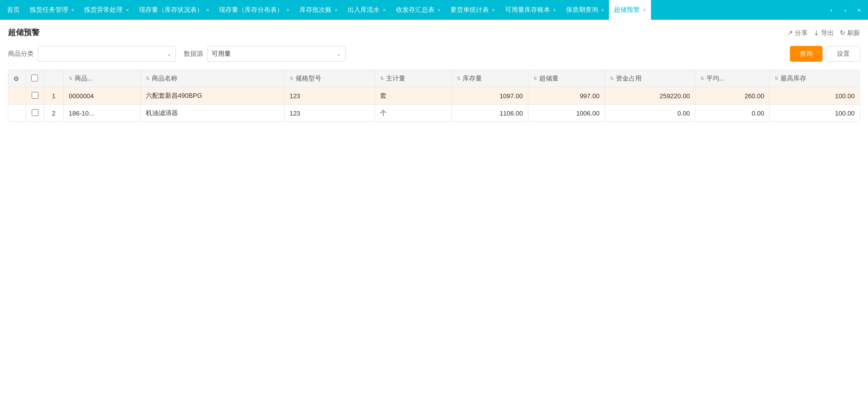  I want to click on nav-item-label: 要货单统计表, so click(470, 10).